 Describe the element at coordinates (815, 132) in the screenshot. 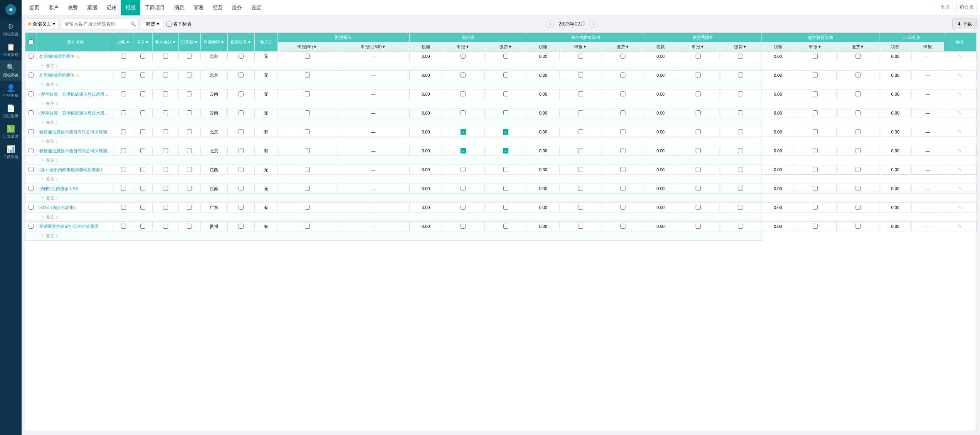

I see `row-local-edu-declare` at that location.